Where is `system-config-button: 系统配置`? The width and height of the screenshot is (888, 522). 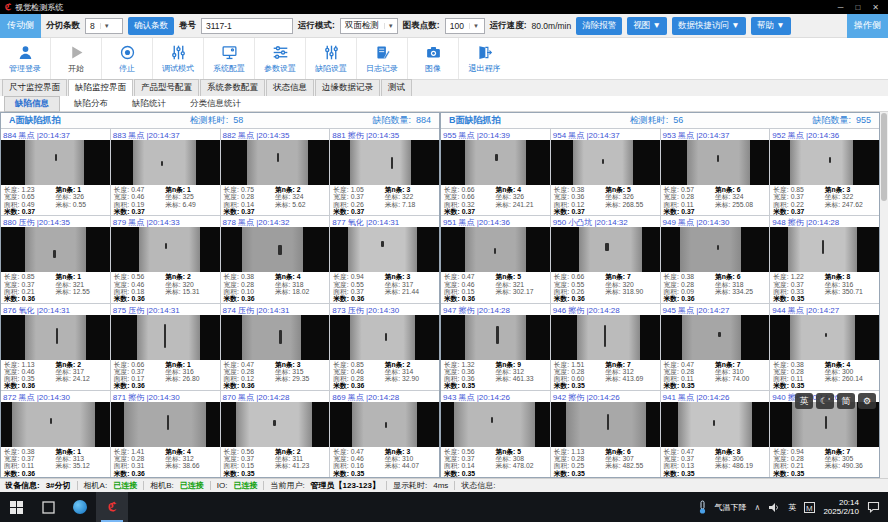 system-config-button: 系统配置 is located at coordinates (230, 58).